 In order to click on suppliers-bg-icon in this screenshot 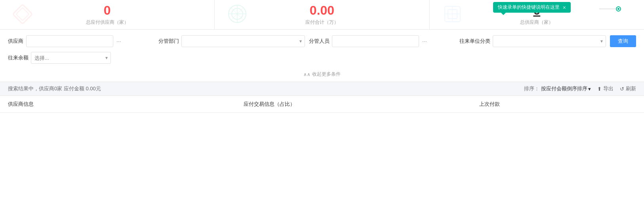, I will do `click(452, 14)`.